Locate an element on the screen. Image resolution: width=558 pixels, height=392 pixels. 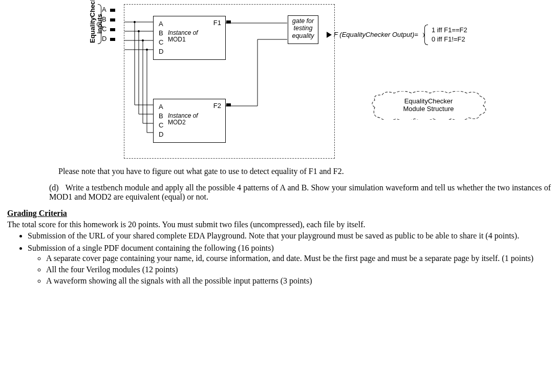
mod1-port-b-label: B is located at coordinates (161, 33).